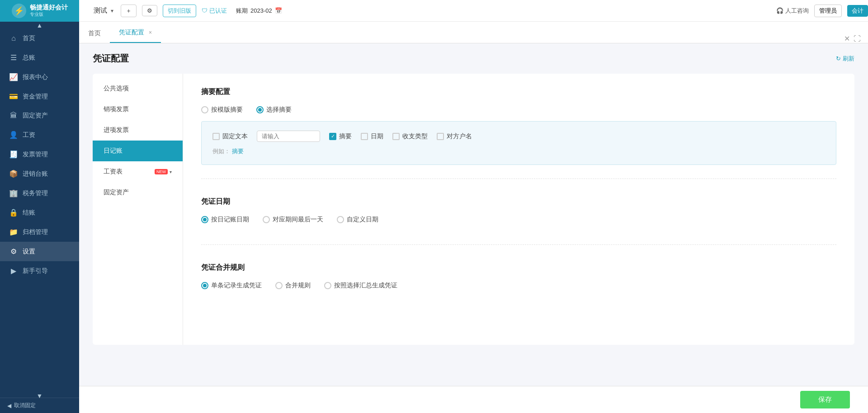  What do you see at coordinates (150, 11) in the screenshot?
I see `settings-button: ⚙` at bounding box center [150, 11].